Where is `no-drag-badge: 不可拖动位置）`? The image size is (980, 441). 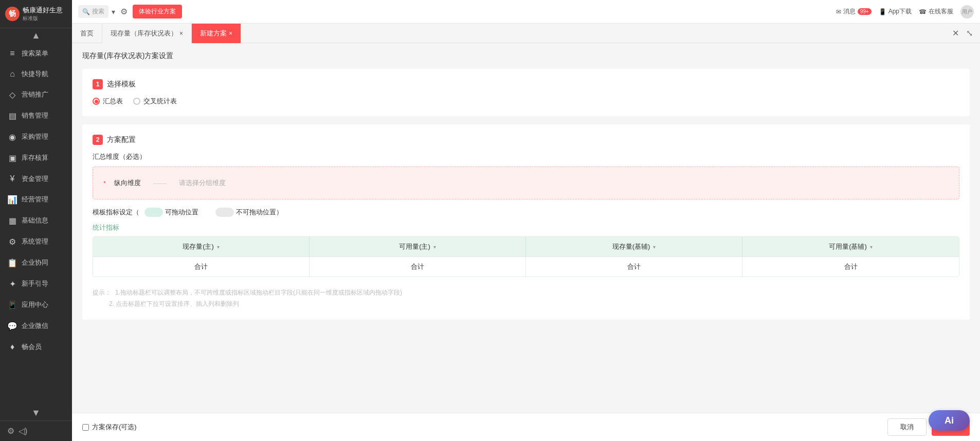
no-drag-badge: 不可拖动位置） is located at coordinates (249, 212).